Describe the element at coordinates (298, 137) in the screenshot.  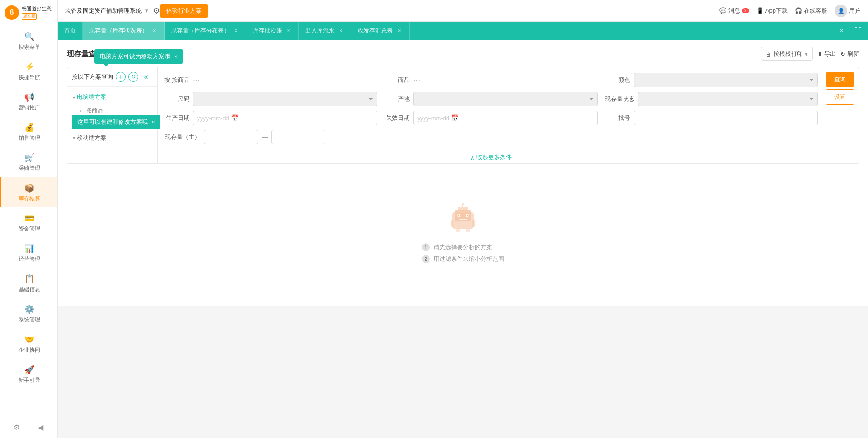
I see `stock-amount-max` at that location.